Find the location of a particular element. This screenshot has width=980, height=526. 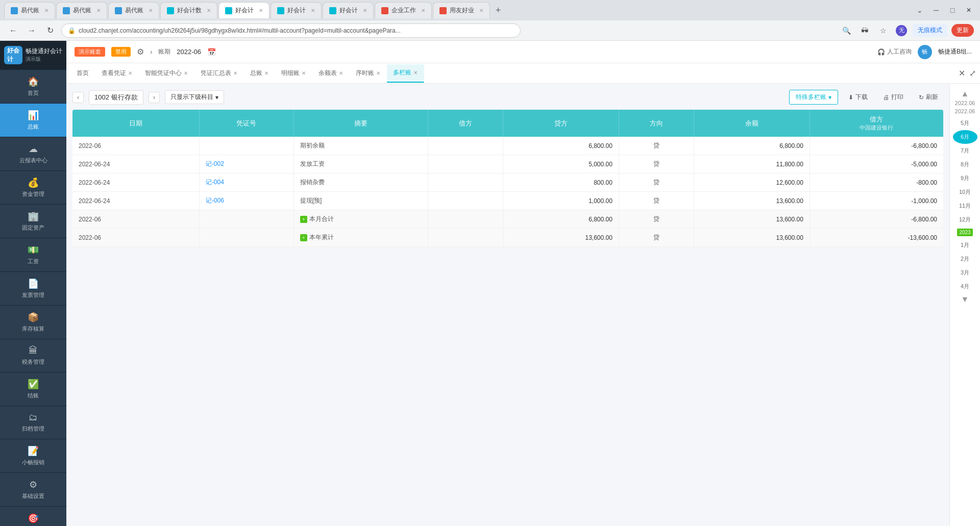

tab-enterprise: 企业工作 ✕ is located at coordinates (403, 10).